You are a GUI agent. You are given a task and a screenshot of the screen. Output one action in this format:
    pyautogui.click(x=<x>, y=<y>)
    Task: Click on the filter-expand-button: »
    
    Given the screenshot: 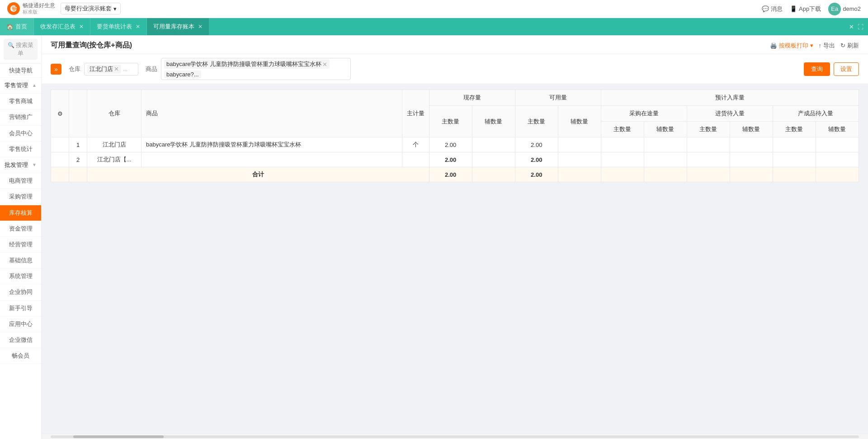 What is the action you would take?
    pyautogui.click(x=56, y=69)
    